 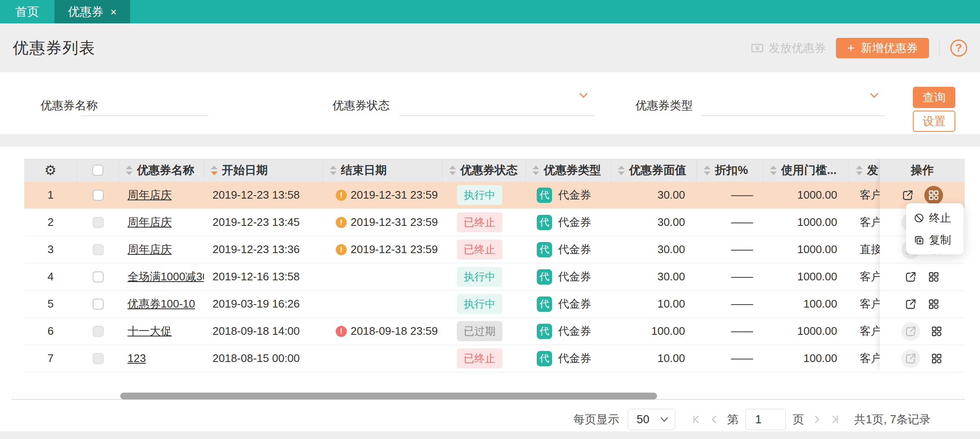 What do you see at coordinates (263, 277) in the screenshot?
I see `start-date: 2019-12-16 13:58` at bounding box center [263, 277].